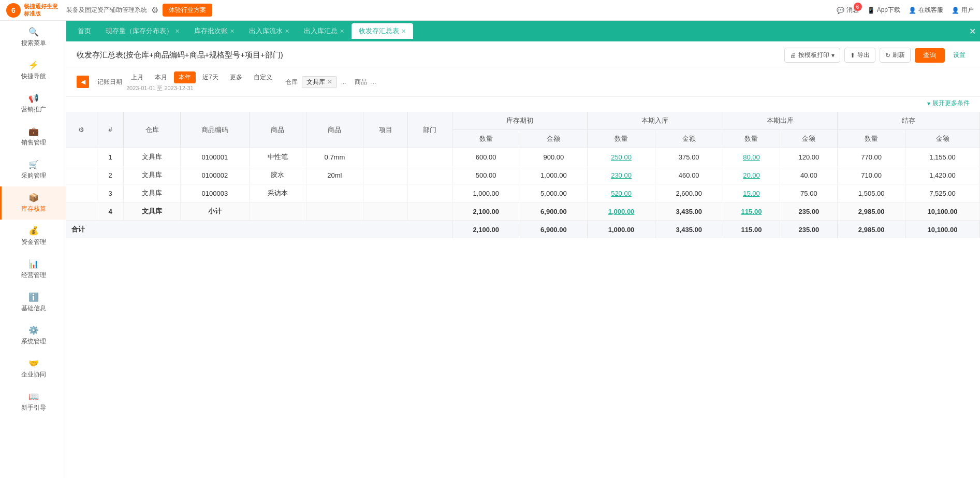  I want to click on user-label: 用户, so click(968, 10).